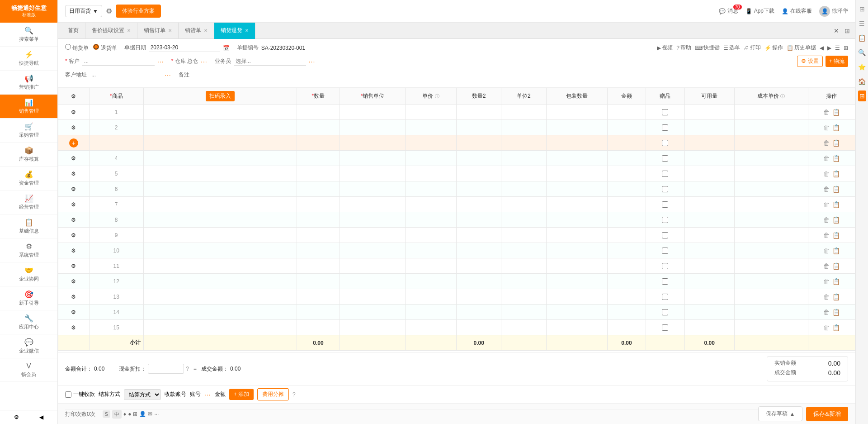 The width and height of the screenshot is (868, 424). Describe the element at coordinates (836, 143) in the screenshot. I see `copy-icon-2: 📋` at that location.